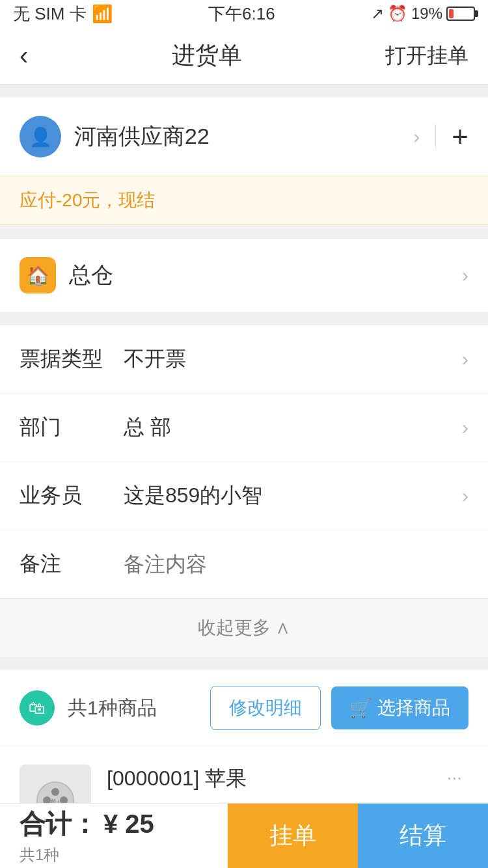  What do you see at coordinates (242, 14) in the screenshot?
I see `status-time: 下午6:16` at bounding box center [242, 14].